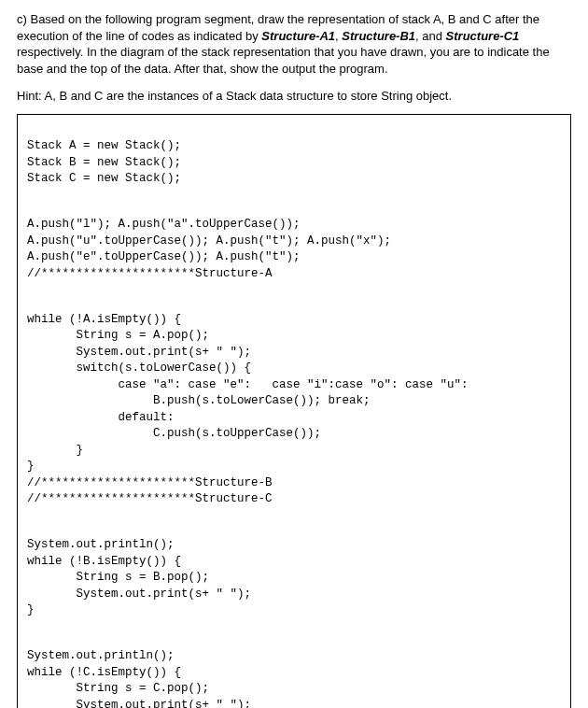 The height and width of the screenshot is (708, 588). Describe the element at coordinates (294, 249) in the screenshot. I see `code-block-2: A.push("l"); A.push("a".toUpperCase()); …` at that location.